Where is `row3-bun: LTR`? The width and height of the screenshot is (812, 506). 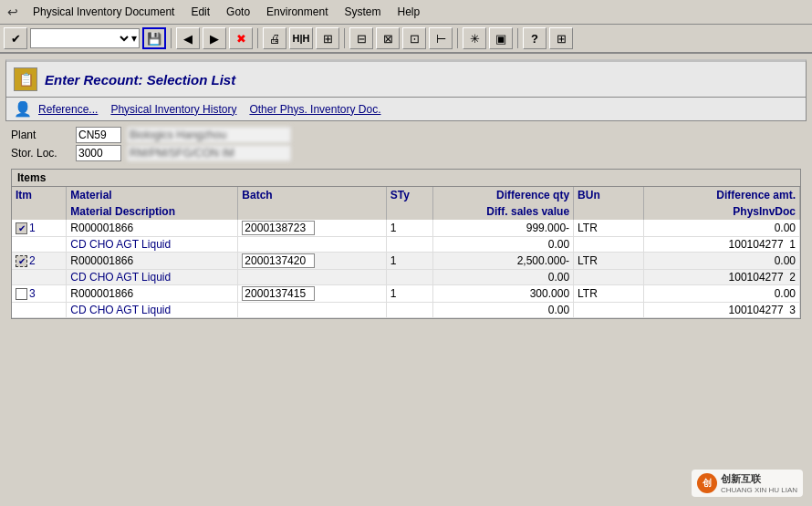 row3-bun: LTR is located at coordinates (609, 294).